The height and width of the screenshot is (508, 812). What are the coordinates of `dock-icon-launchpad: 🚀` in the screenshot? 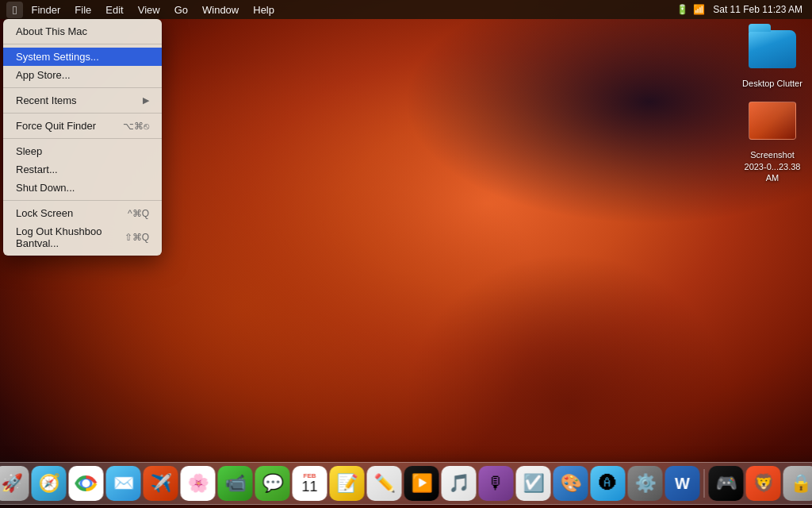 It's located at (14, 483).